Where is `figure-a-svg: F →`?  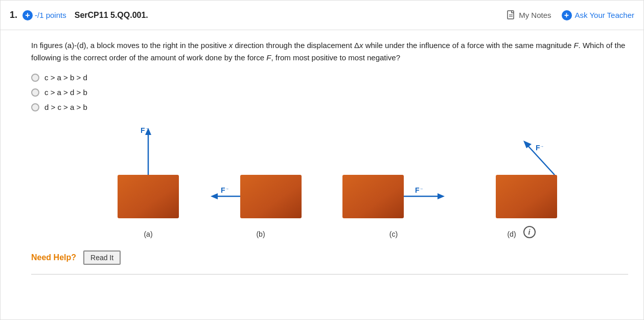 figure-a-svg: F → is located at coordinates (148, 175).